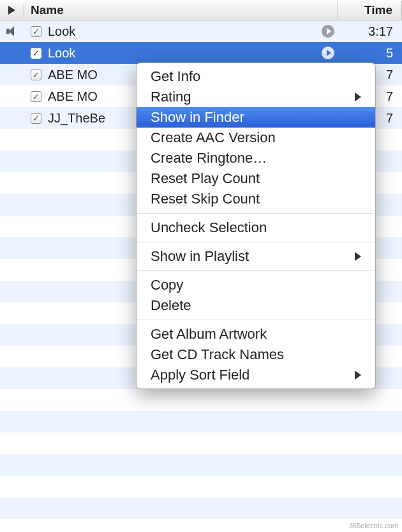 The width and height of the screenshot is (402, 532). What do you see at coordinates (256, 334) in the screenshot?
I see `menu-item: Get Album Artwork` at bounding box center [256, 334].